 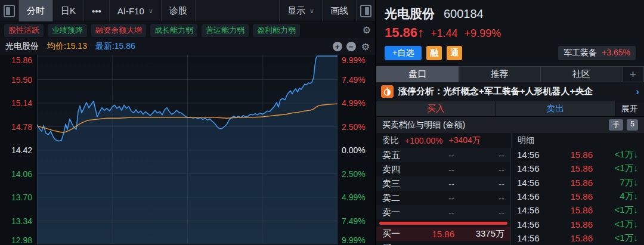 I want to click on commission-ratio-row: 委比 +100.00% +3404万 明细, so click(x=510, y=141).